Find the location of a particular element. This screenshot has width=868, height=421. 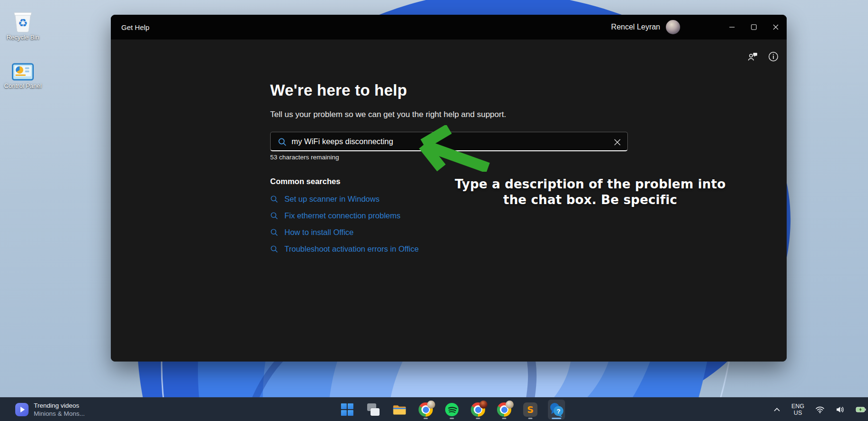

start-icon is located at coordinates (347, 410).